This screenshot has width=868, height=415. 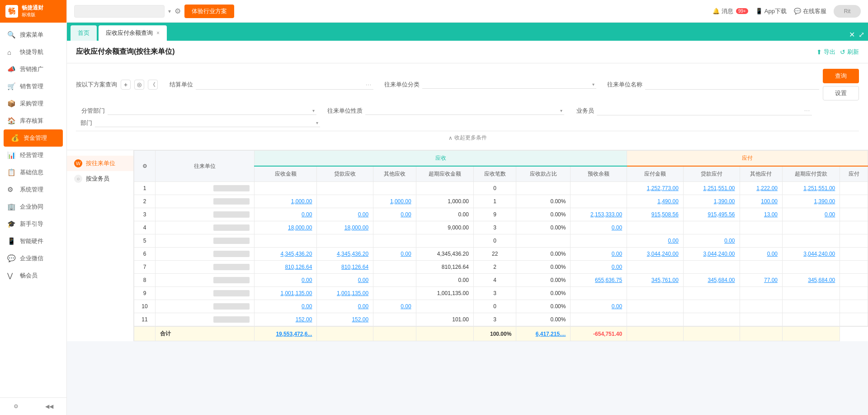 I want to click on table-cell: 2,153,333.00, so click(x=599, y=215).